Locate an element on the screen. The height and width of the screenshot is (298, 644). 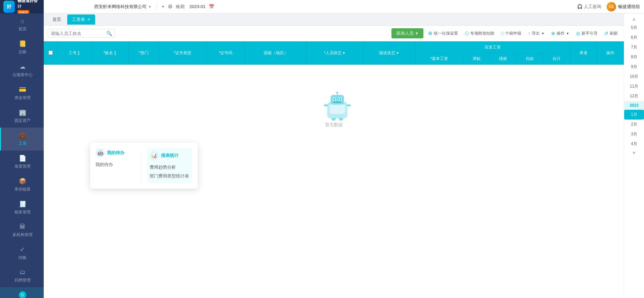
search-input is located at coordinates (77, 34).